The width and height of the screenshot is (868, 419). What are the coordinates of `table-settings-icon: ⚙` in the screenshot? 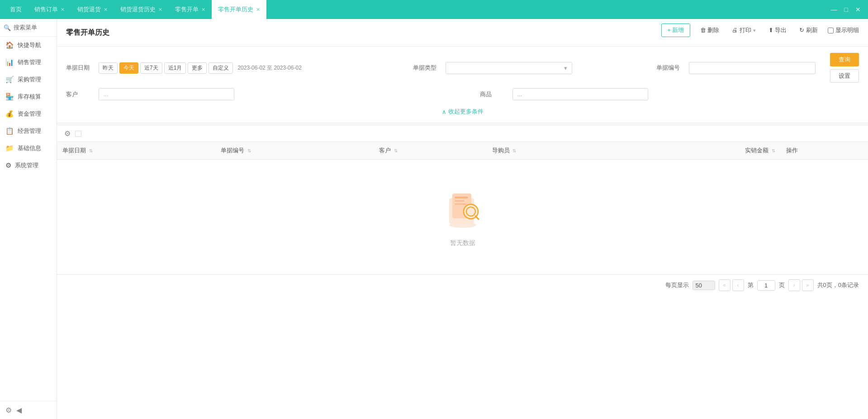 It's located at (67, 134).